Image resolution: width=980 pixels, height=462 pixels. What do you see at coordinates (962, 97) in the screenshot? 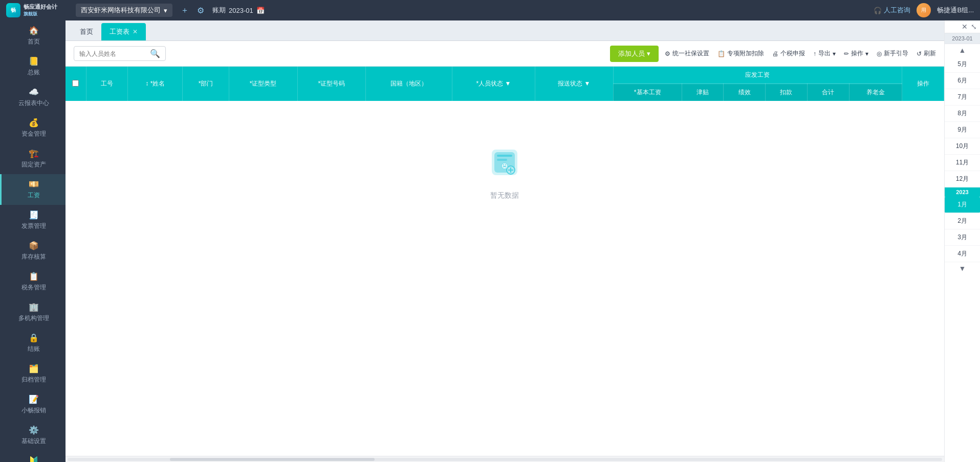
I see `month-7: 7月` at bounding box center [962, 97].